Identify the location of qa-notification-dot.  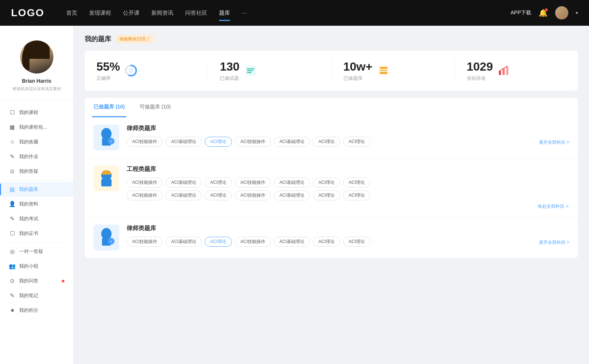
(63, 281).